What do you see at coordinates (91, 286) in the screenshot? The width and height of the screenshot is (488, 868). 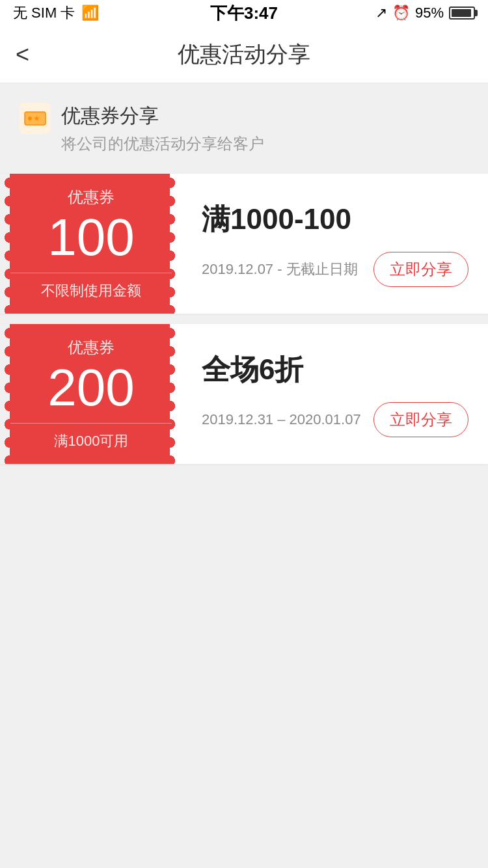 I see `coupon-condition-0: 不限制使用金额` at bounding box center [91, 286].